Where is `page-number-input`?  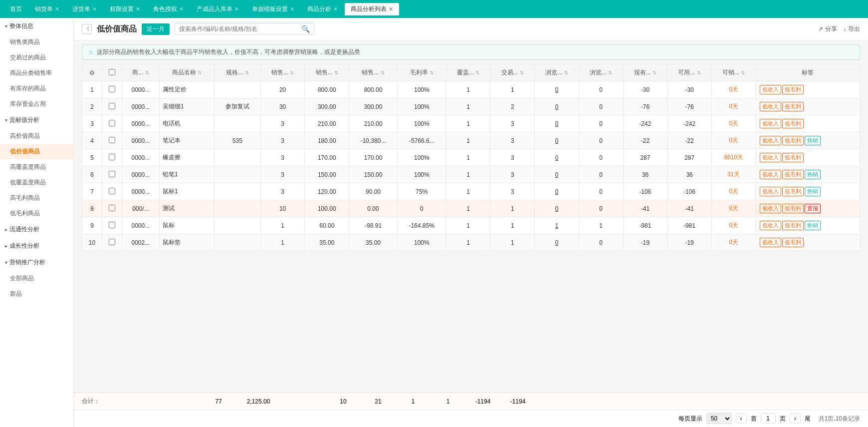
page-number-input is located at coordinates (768, 419).